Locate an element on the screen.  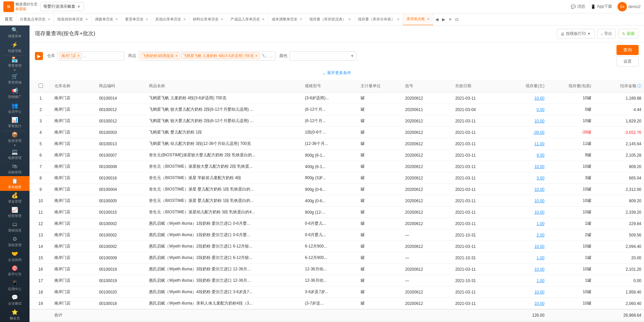
sidebar-item-enterprise: 🤝 企业协同 is located at coordinates (15, 256).